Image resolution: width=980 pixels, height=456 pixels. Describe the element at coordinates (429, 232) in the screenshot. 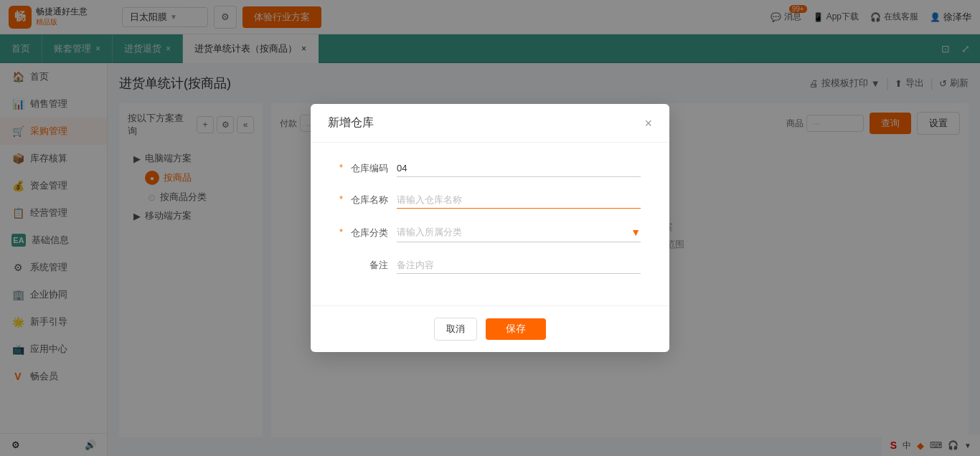

I see `category-placeholder: 请输入所属分类` at that location.